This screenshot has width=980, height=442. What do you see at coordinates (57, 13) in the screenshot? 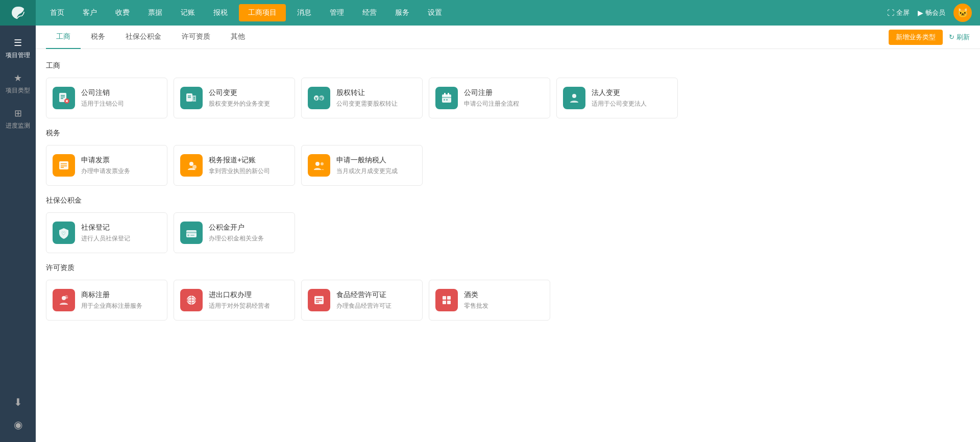
I see `nav-home: 首页` at bounding box center [57, 13].